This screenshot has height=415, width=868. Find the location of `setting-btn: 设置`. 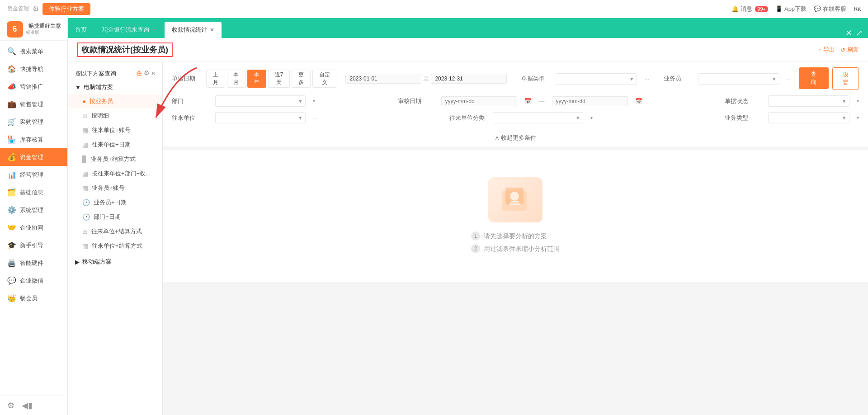

setting-btn: 设置 is located at coordinates (845, 79).